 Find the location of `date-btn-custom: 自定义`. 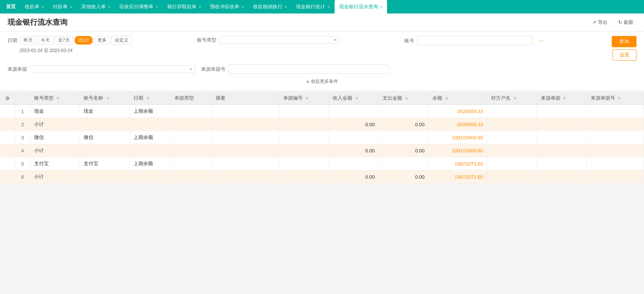

date-btn-custom: 自定义 is located at coordinates (122, 40).